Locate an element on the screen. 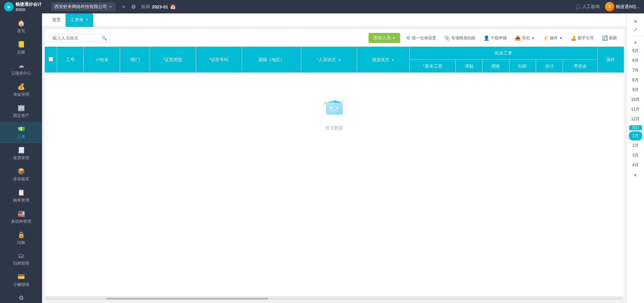  month-item-2022-12: 12月 is located at coordinates (636, 119).